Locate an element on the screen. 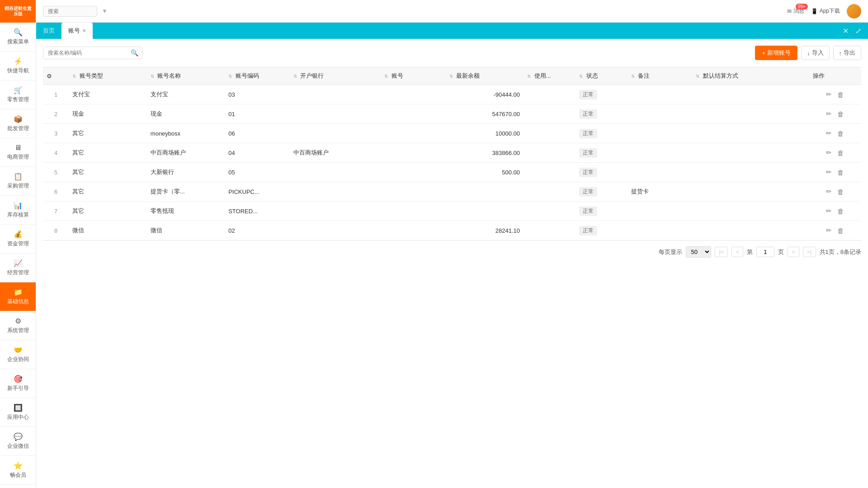 This screenshot has height=488, width=868. row-actions-4: ✏ 🗑 is located at coordinates (835, 173).